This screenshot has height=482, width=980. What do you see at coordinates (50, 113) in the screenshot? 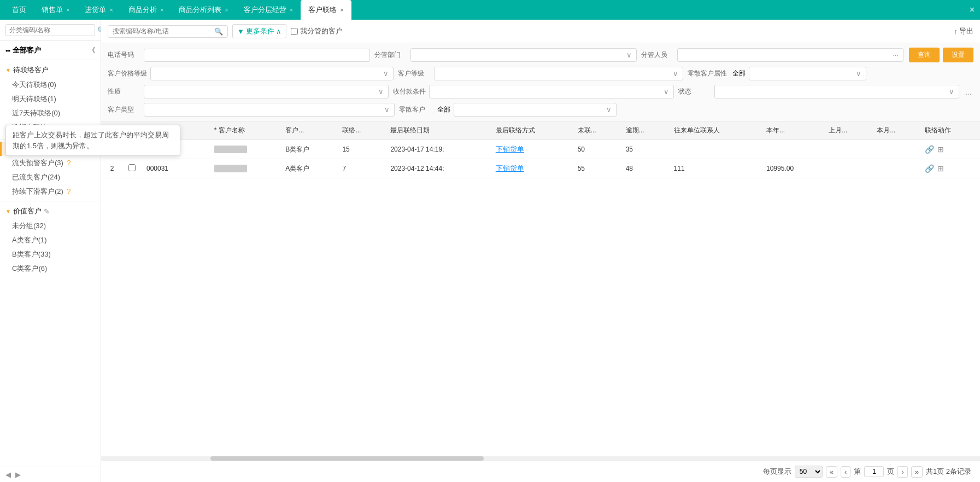
I see `sidebar-item-7days-pending: 近7天待联络(0)` at bounding box center [50, 113].